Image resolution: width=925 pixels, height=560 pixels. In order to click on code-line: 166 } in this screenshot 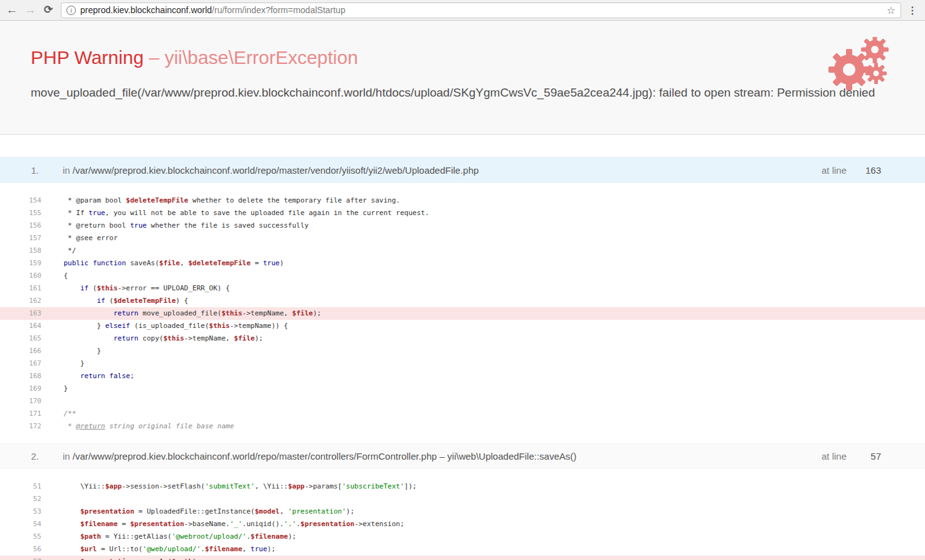, I will do `click(463, 351)`.